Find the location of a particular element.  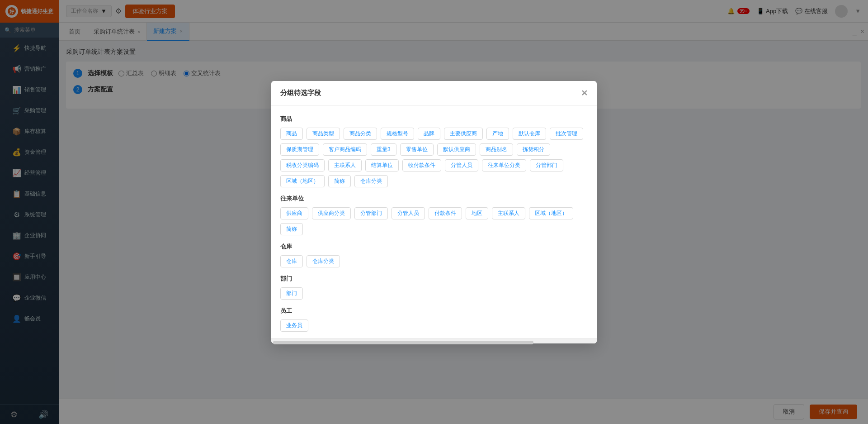

field-tag-product-13: 默认供应商 is located at coordinates (457, 149).